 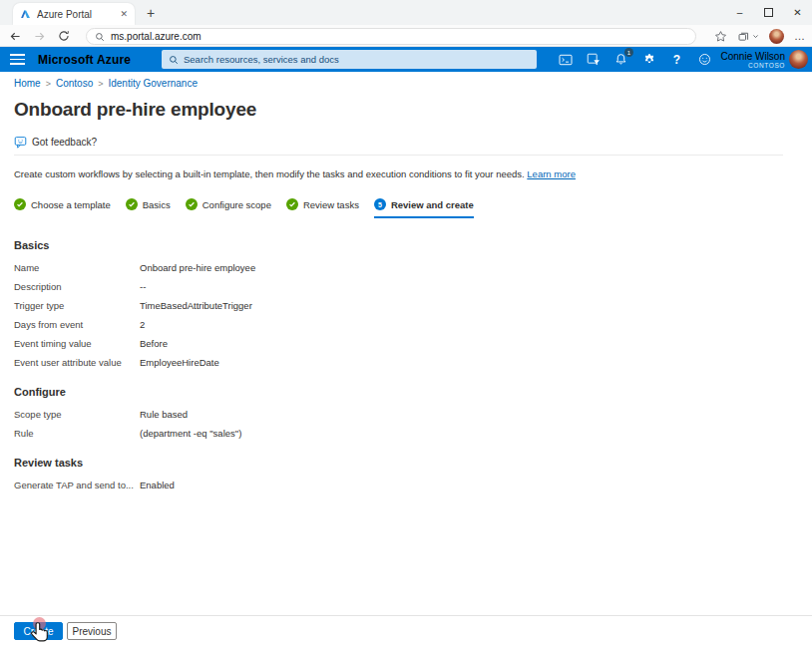 I want to click on step-label: Review tasks, so click(x=331, y=205).